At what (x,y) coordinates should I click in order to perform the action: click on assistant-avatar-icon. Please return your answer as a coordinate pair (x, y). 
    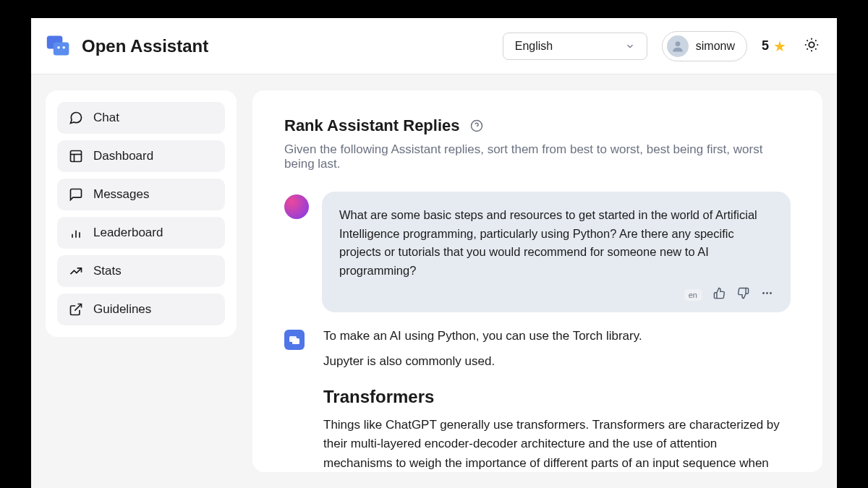
    Looking at the image, I should click on (294, 340).